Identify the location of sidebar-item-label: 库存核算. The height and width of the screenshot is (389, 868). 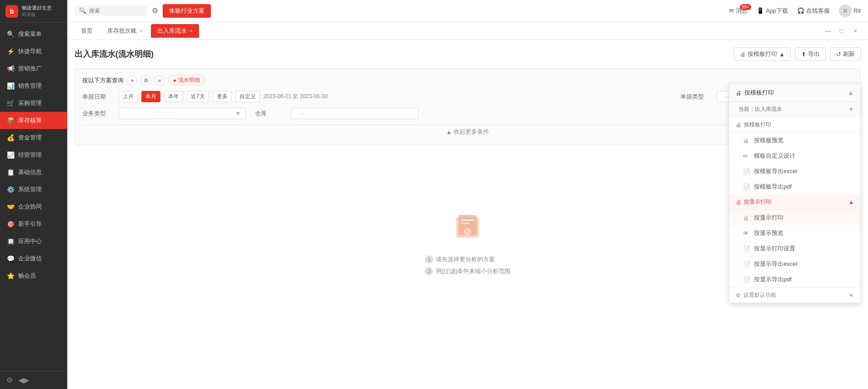
(40, 120).